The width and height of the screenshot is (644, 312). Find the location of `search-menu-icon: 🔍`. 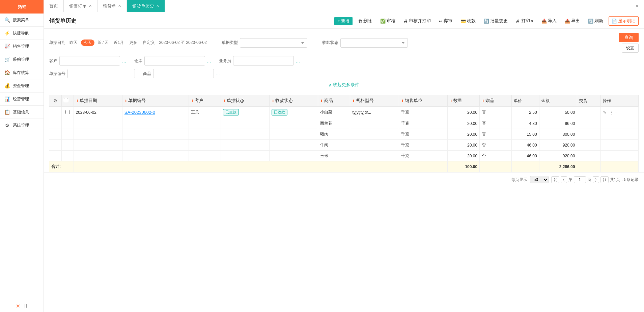

search-menu-icon: 🔍 is located at coordinates (7, 20).